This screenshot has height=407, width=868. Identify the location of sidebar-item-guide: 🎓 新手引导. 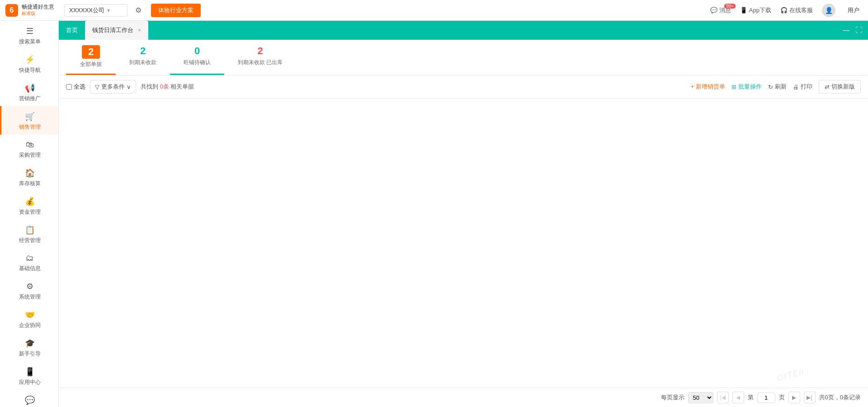
(29, 347).